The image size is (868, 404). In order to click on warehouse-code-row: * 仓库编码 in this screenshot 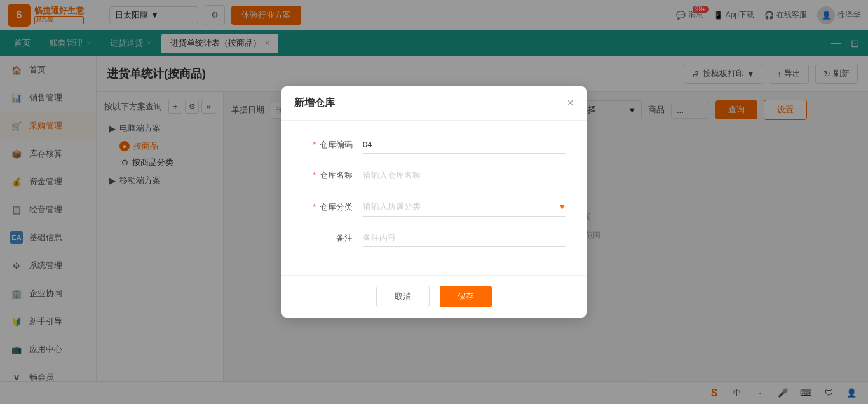, I will do `click(434, 145)`.